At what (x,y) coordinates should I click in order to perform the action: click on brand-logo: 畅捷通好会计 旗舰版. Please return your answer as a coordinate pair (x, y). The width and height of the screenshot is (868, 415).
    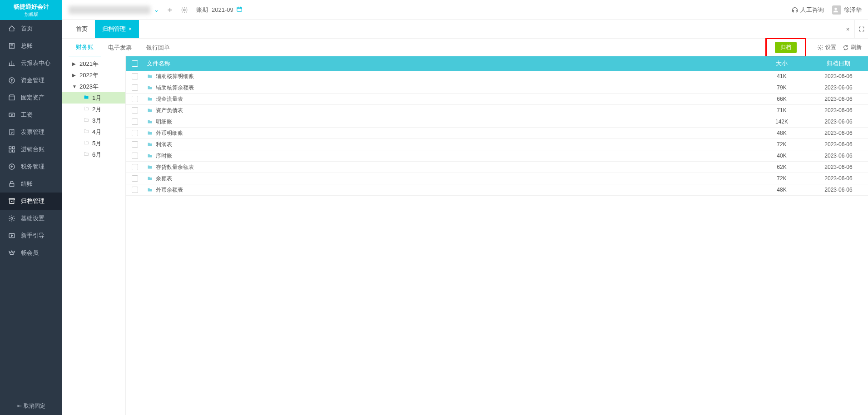
    Looking at the image, I should click on (31, 10).